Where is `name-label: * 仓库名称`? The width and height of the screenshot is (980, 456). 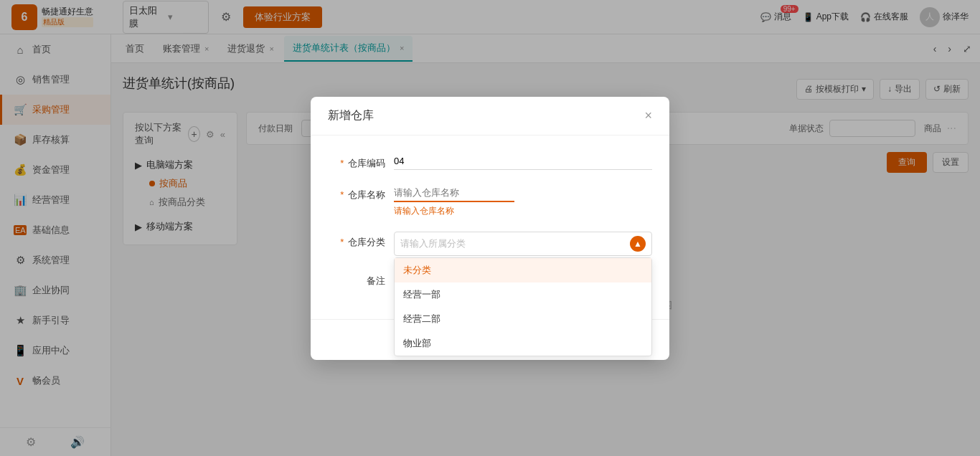 name-label: * 仓库名称 is located at coordinates (357, 193).